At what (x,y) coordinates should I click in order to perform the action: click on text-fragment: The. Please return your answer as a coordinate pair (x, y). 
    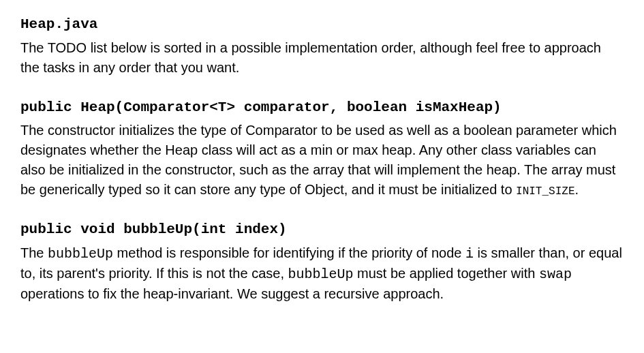
    Looking at the image, I should click on (34, 253).